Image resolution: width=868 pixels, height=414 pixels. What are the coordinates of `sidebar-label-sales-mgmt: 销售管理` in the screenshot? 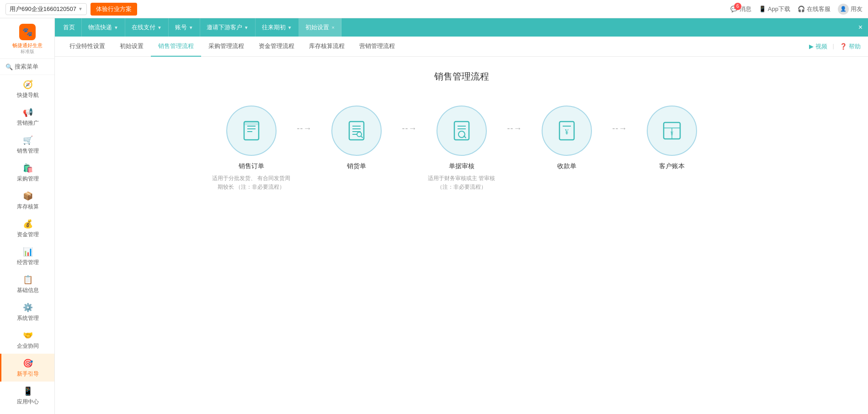 It's located at (28, 151).